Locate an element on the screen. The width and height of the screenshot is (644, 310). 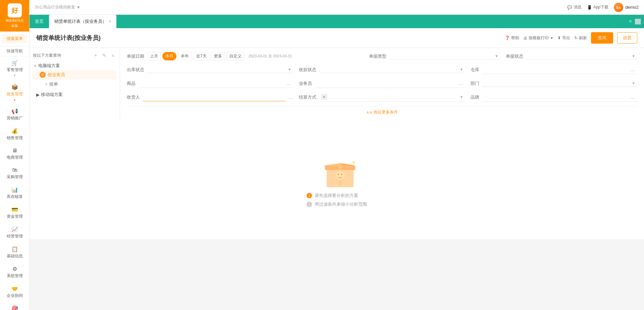
scheme-edit-icon: ✎ is located at coordinates (104, 55).